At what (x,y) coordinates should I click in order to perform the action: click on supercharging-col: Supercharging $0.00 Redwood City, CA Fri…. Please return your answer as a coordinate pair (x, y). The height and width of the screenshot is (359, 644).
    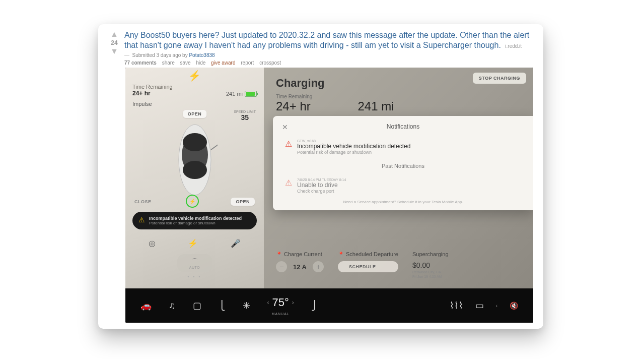
    Looking at the image, I should click on (431, 265).